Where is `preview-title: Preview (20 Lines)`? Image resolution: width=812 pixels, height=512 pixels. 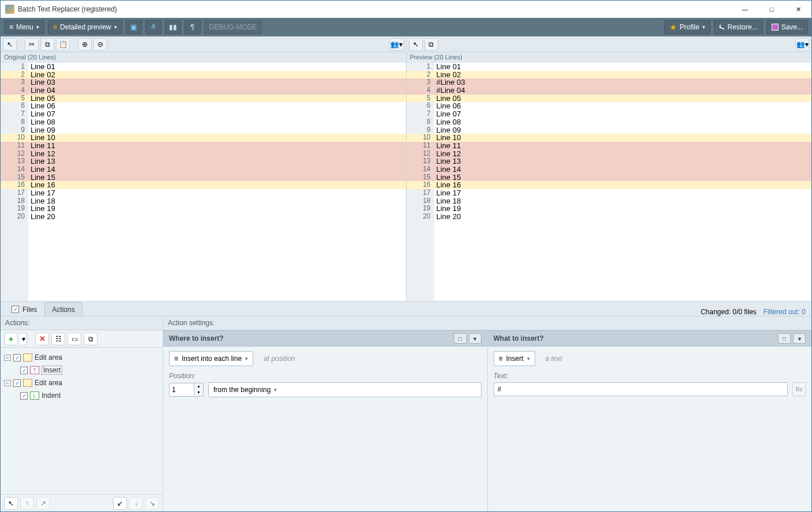
preview-title: Preview (20 Lines) is located at coordinates (609, 58).